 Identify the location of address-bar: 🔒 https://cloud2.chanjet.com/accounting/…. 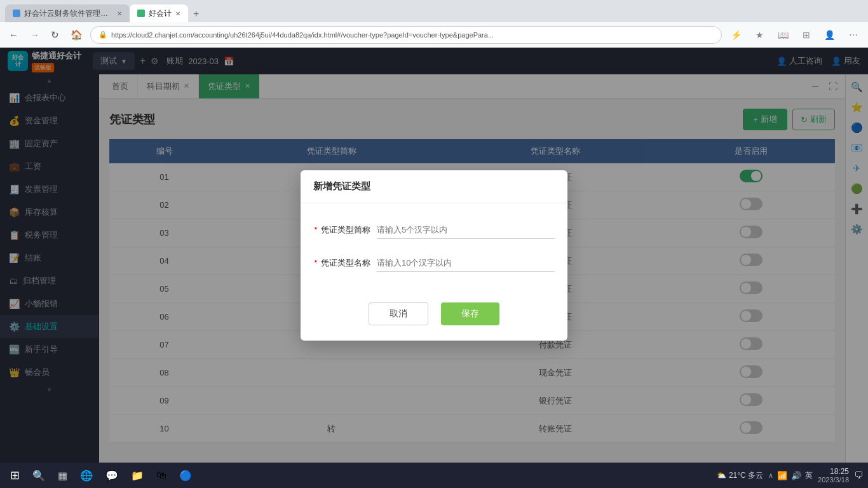
(406, 35).